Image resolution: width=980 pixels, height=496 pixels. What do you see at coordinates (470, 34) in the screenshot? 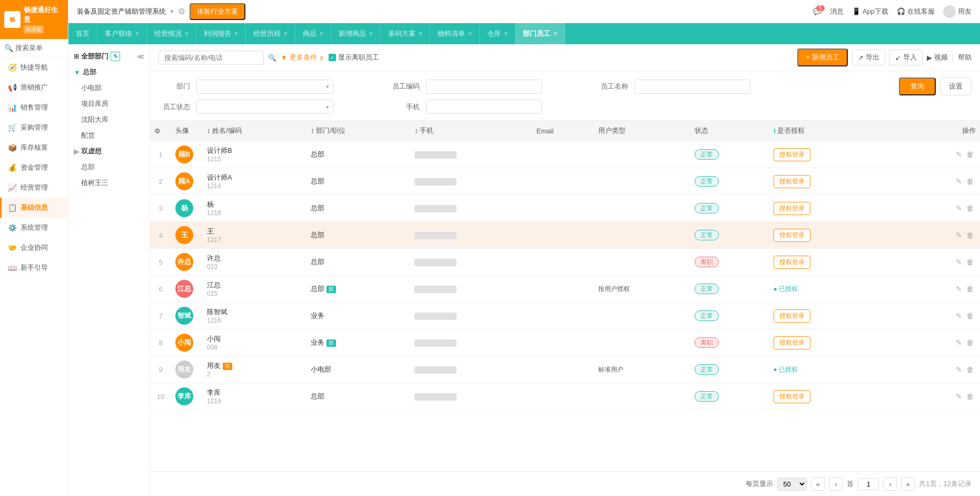
I see `tab-bom-close: ×` at bounding box center [470, 34].